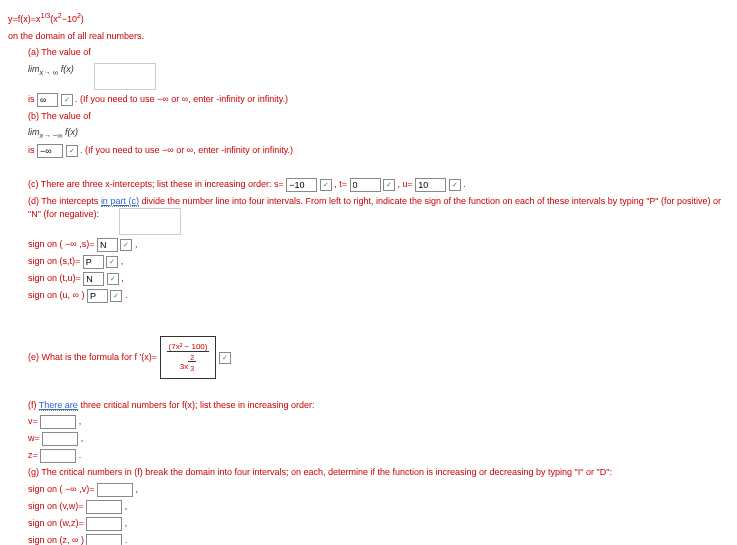  I want to click on input-d2, so click(94, 262).